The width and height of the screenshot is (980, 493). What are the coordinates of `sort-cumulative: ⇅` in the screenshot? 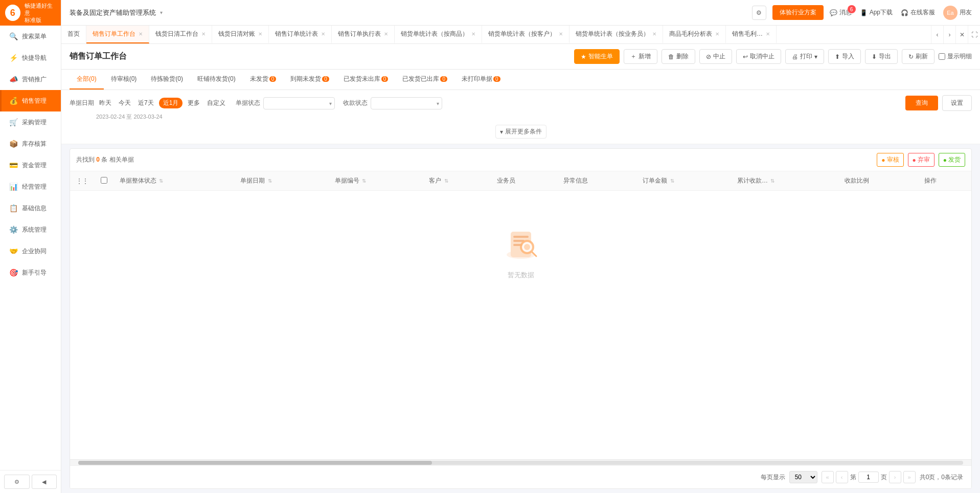 It's located at (772, 181).